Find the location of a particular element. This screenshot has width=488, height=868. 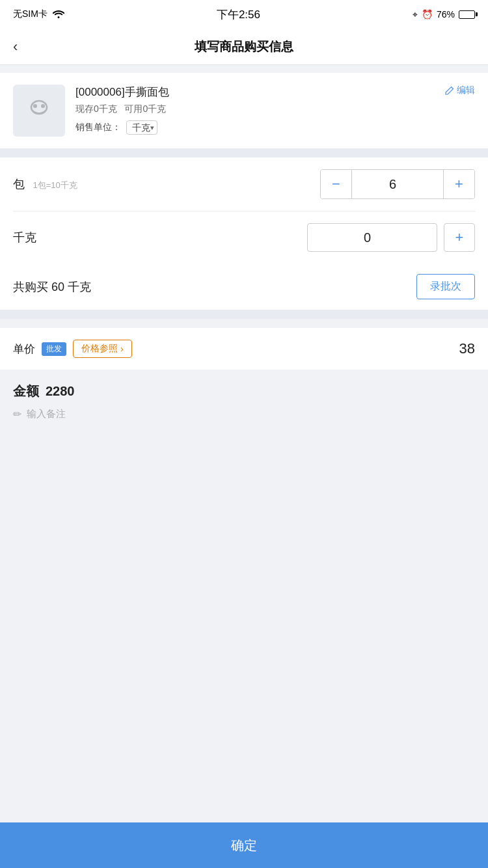

battery-percent: 76% is located at coordinates (446, 14).